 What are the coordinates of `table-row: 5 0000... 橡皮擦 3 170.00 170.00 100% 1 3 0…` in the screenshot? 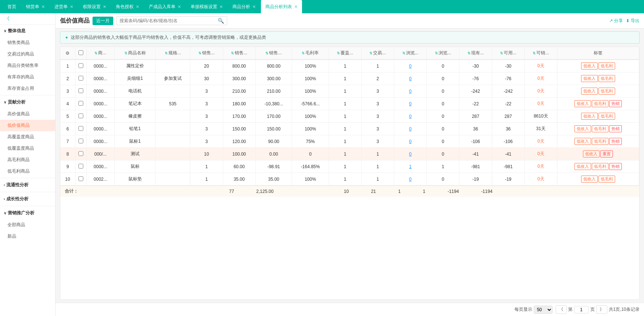 It's located at (350, 116).